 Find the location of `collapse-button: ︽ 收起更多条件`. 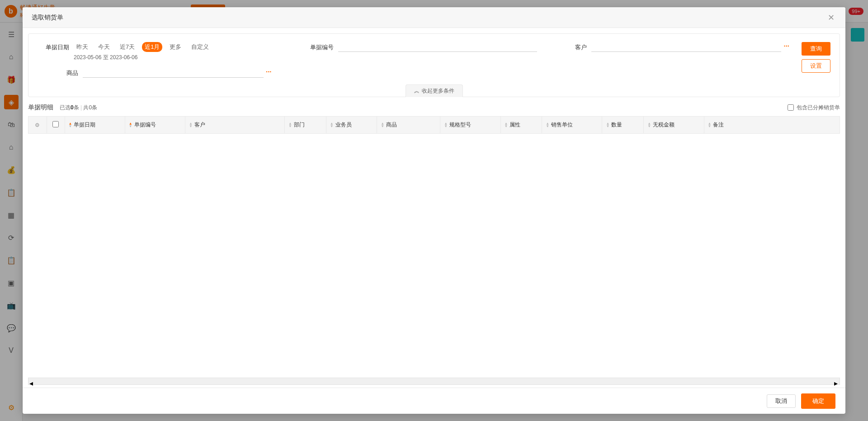

collapse-button: ︽ 收起更多条件 is located at coordinates (434, 91).